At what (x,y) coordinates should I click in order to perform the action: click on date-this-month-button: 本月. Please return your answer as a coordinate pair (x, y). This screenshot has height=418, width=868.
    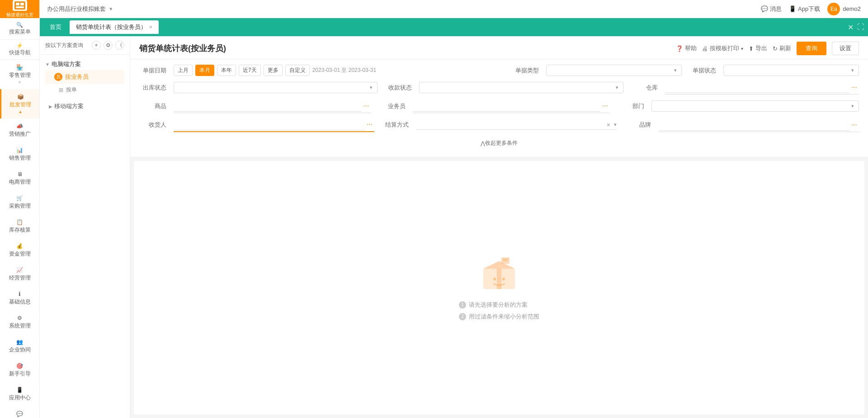
    Looking at the image, I should click on (205, 71).